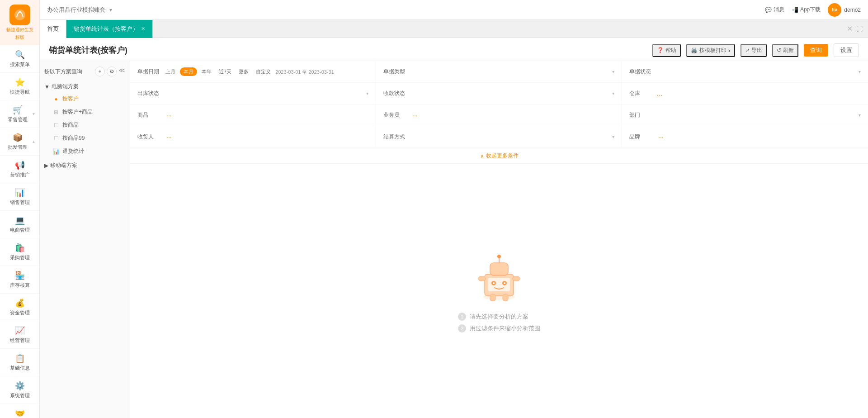 This screenshot has height=418, width=868. Describe the element at coordinates (711, 51) in the screenshot. I see `print-button: 🖨️ 按模板打印 ▾` at that location.